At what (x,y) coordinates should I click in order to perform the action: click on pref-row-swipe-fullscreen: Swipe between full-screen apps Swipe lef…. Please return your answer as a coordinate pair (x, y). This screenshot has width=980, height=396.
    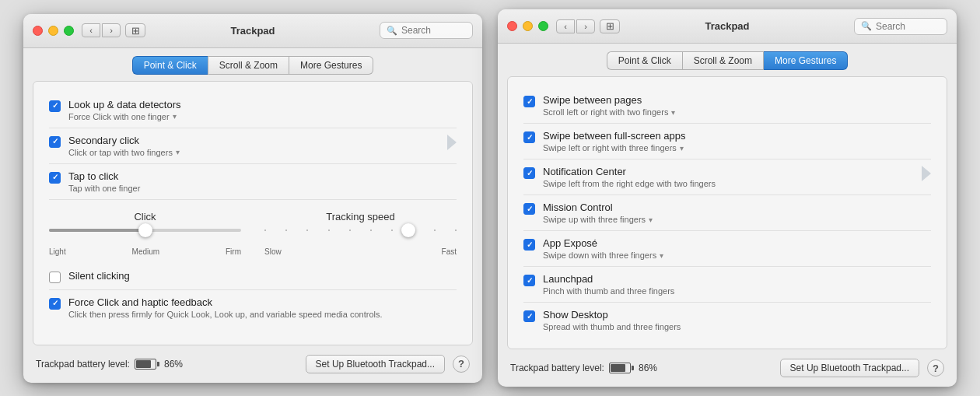
    Looking at the image, I should click on (727, 142).